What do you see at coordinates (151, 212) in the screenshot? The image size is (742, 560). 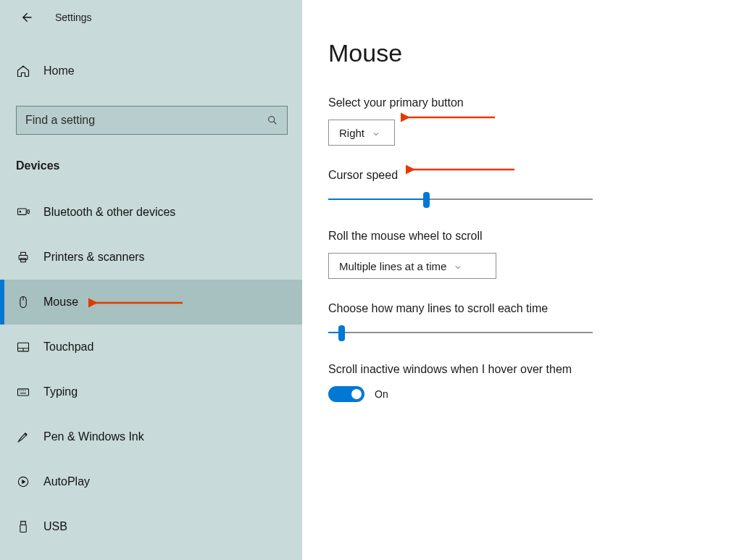 I see `nav-item-bluetooth: Bluetooth & other devices` at bounding box center [151, 212].